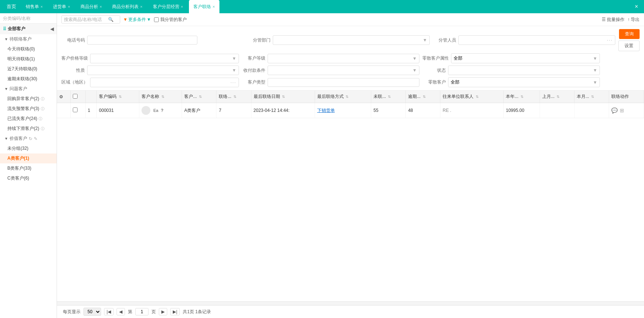 The width and height of the screenshot is (644, 318). What do you see at coordinates (153, 40) in the screenshot?
I see `filter-field-phone: 电话号码` at bounding box center [153, 40].